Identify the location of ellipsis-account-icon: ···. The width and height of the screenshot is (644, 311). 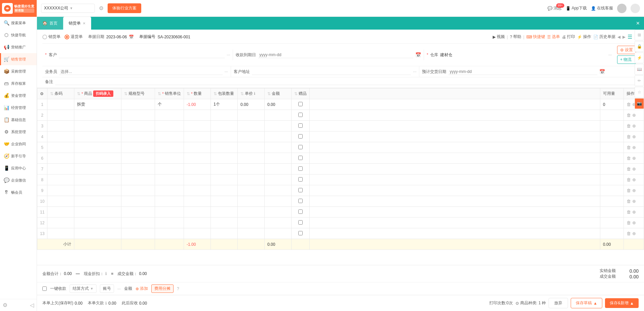
(119, 289).